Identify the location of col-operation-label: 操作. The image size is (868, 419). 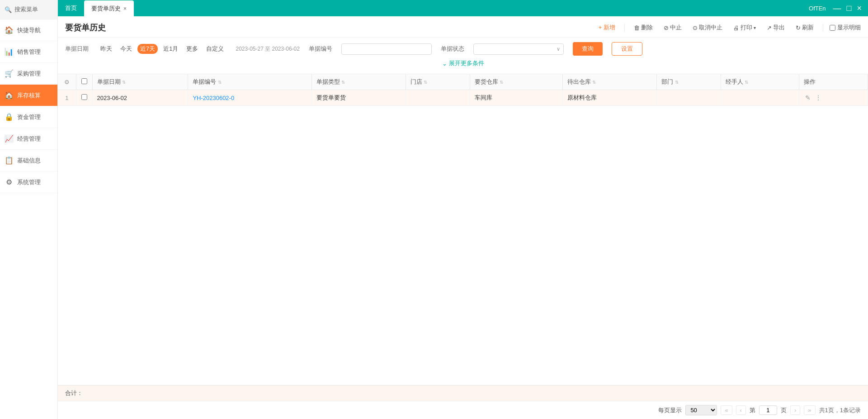
(810, 81).